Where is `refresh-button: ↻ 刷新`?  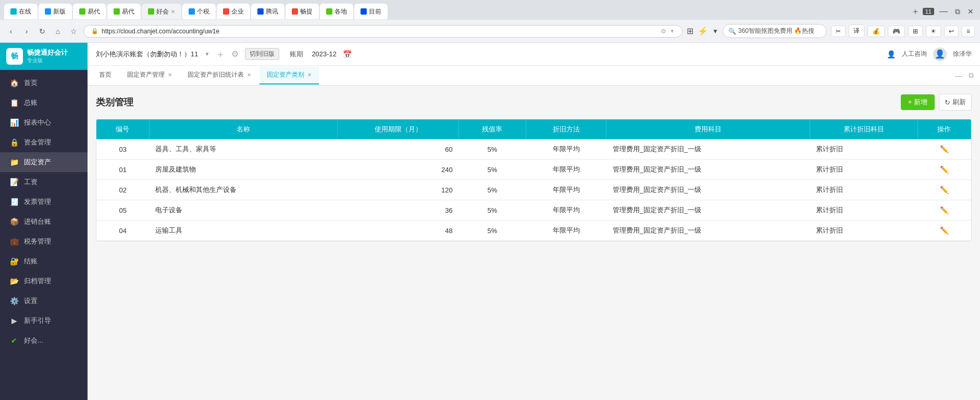
refresh-button: ↻ 刷新 is located at coordinates (956, 102).